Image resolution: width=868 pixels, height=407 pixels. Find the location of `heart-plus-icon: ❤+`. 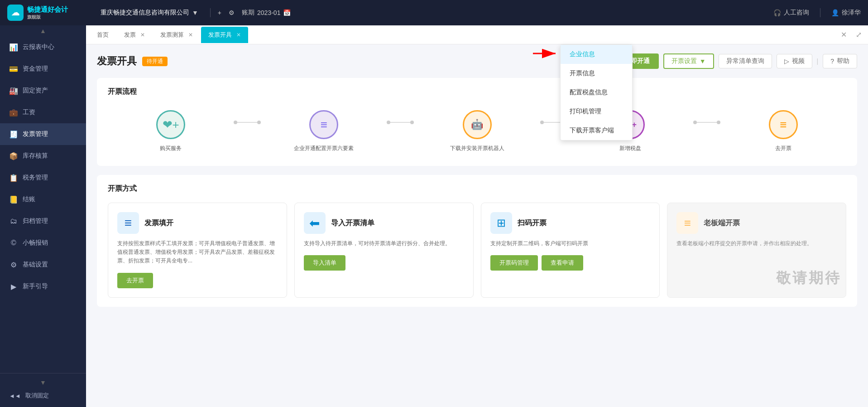

heart-plus-icon: ❤+ is located at coordinates (171, 125).